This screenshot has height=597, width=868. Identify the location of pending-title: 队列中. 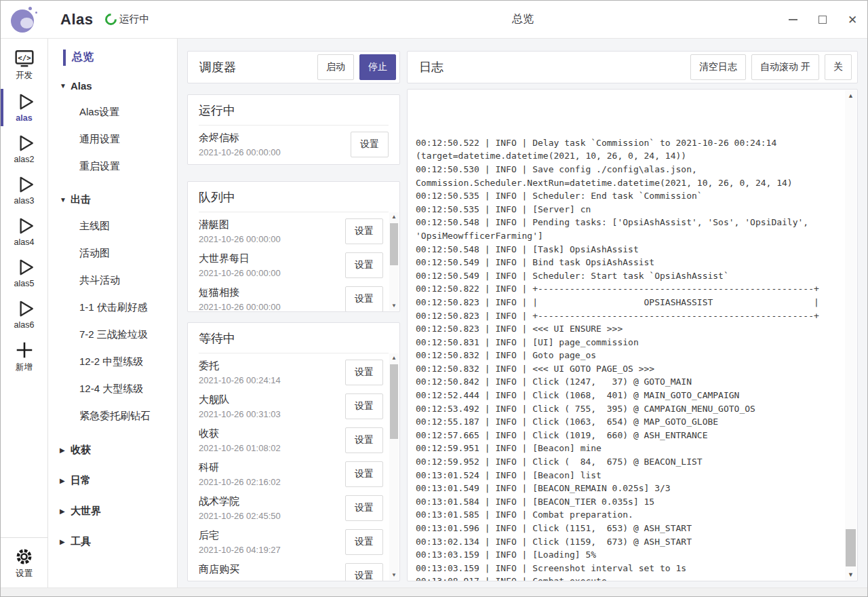
(294, 197).